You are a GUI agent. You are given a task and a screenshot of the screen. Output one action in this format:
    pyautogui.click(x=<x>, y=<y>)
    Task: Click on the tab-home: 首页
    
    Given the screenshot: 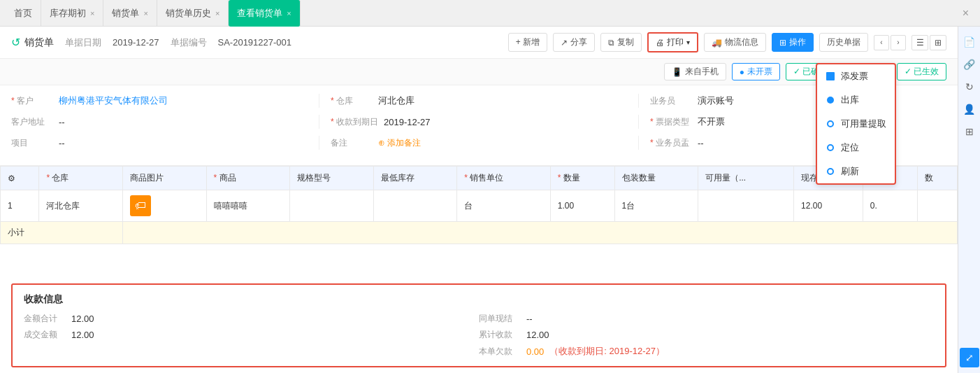 What is the action you would take?
    pyautogui.click(x=24, y=13)
    